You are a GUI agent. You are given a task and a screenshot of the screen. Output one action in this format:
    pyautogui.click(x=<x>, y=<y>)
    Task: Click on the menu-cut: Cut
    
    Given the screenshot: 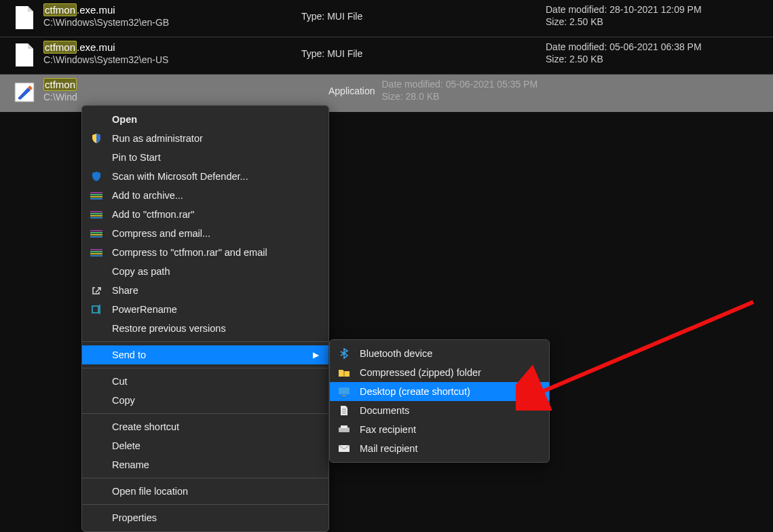 What is the action you would take?
    pyautogui.click(x=205, y=381)
    